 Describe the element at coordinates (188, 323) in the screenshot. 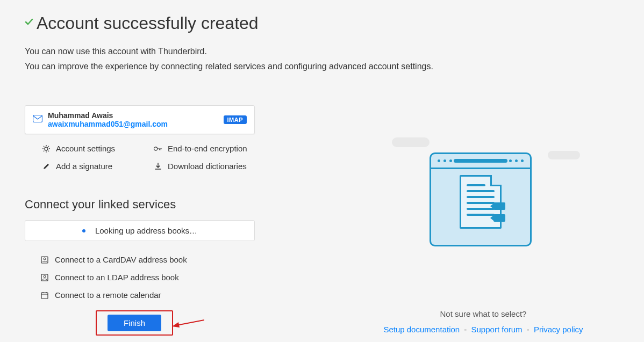

I see `annotation-arrow-icon` at that location.